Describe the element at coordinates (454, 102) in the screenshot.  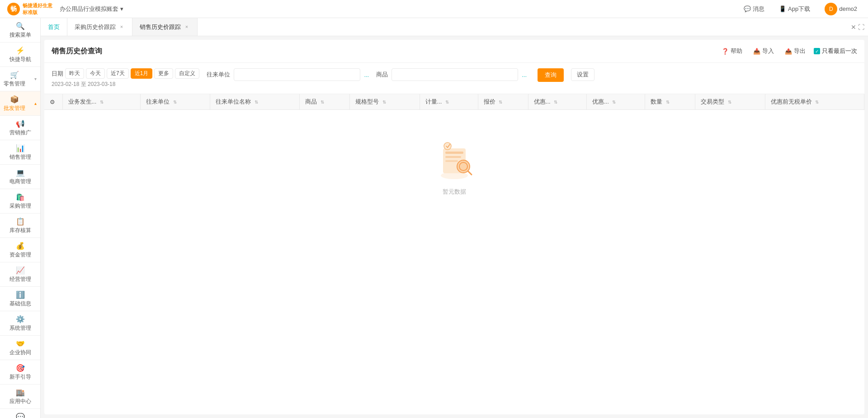
I see `table-header: ⚙ 业务发生... ⇅ 往来单位 ⇅ 往来单位名称` at that location.